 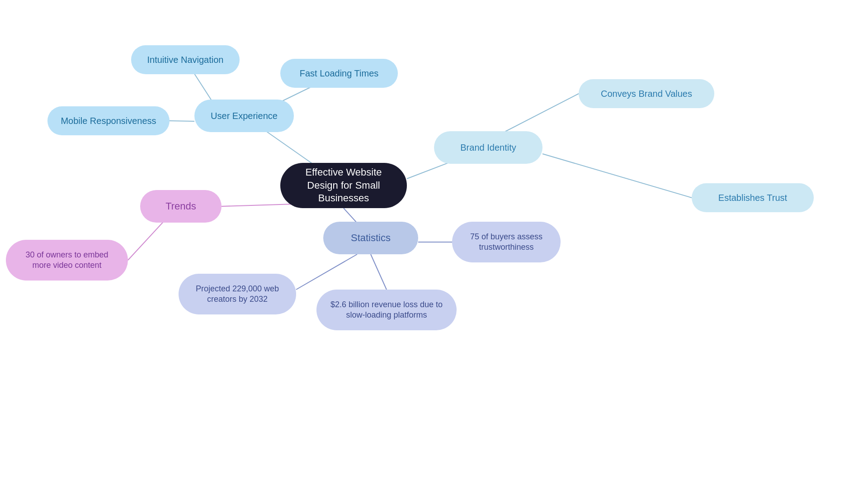 What do you see at coordinates (646, 94) in the screenshot?
I see `conveys-brand-values-node: Conveys Brand Values` at bounding box center [646, 94].